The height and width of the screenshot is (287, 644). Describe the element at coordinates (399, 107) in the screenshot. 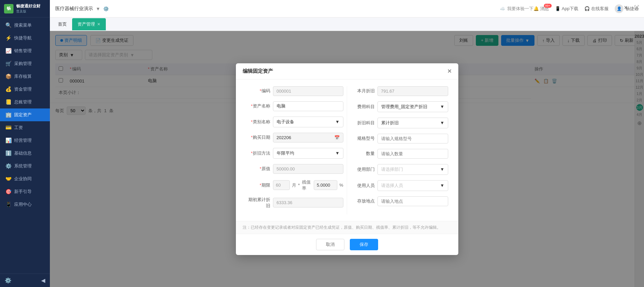

I see `form-row-expense-account: 费用科目 管理费用_固定资产折旧 ▼` at that location.